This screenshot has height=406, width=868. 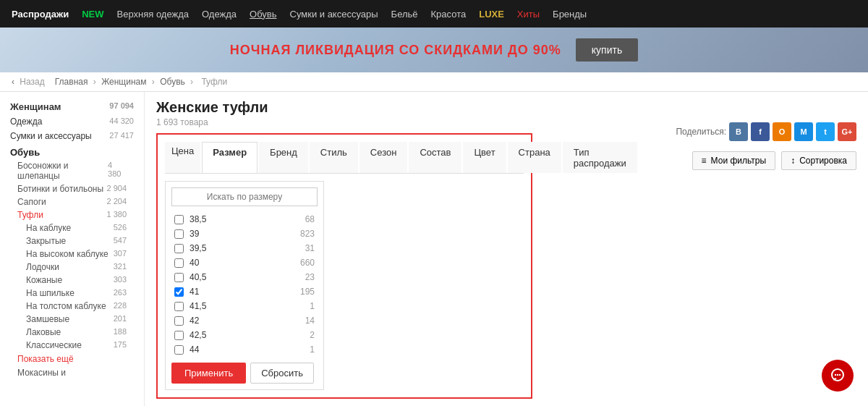 I want to click on social-vk: В, so click(x=739, y=132).